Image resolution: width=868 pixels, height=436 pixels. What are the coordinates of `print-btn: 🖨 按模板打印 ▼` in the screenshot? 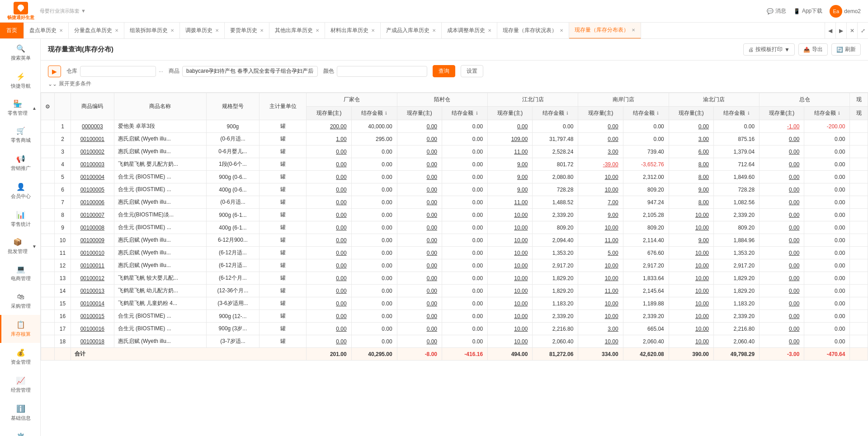 It's located at (769, 50).